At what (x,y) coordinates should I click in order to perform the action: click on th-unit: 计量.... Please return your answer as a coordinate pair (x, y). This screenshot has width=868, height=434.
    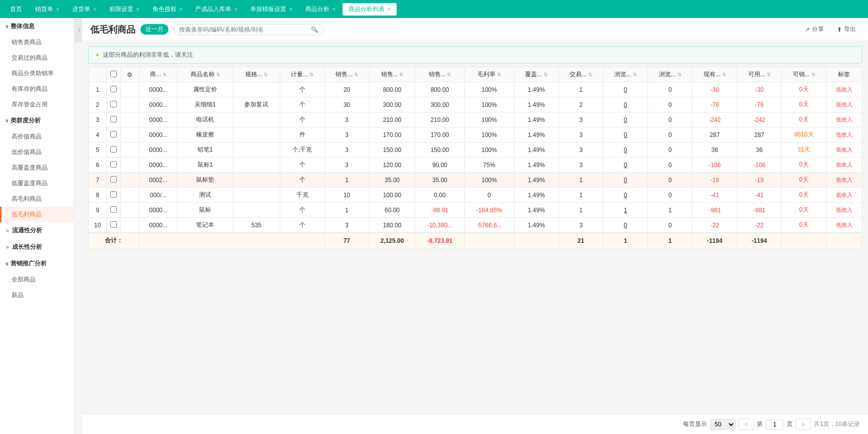
    Looking at the image, I should click on (302, 75).